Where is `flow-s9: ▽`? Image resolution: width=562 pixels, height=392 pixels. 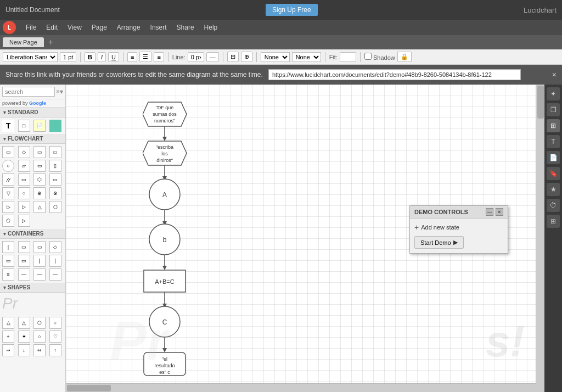
flow-s9: ▽ is located at coordinates (8, 193).